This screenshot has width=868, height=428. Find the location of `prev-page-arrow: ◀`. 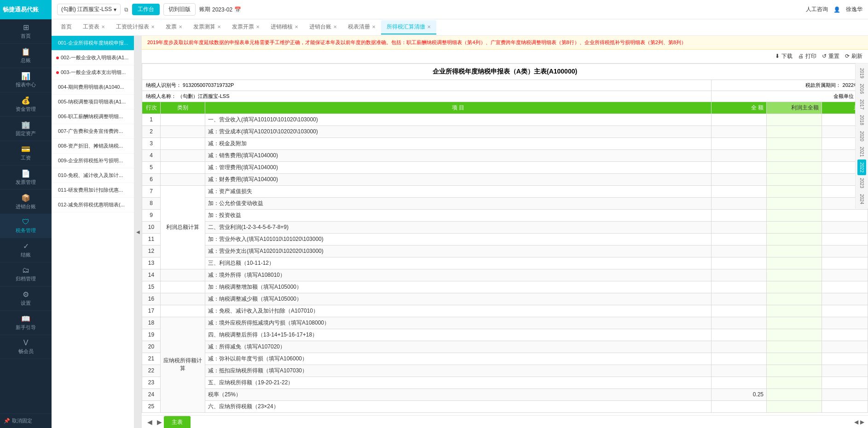

prev-page-arrow: ◀ is located at coordinates (150, 422).